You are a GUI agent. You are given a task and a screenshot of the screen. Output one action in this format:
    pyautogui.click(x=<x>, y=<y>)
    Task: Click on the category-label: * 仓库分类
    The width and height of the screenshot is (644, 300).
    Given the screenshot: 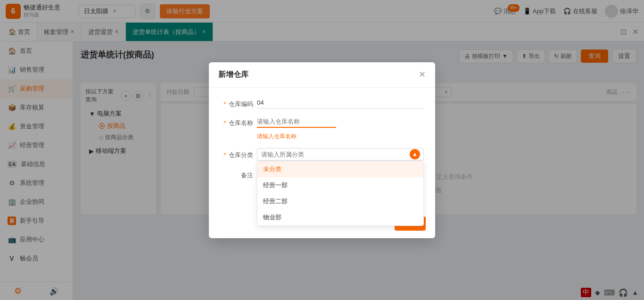 What is the action you would take?
    pyautogui.click(x=237, y=154)
    